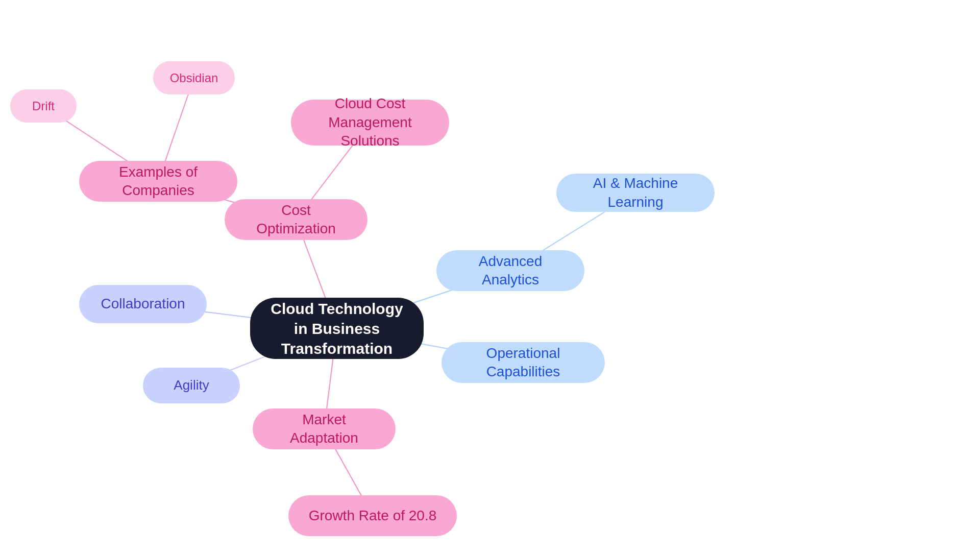 This screenshot has width=980, height=553. I want to click on advanced-analytics-node: Advanced Analytics, so click(510, 271).